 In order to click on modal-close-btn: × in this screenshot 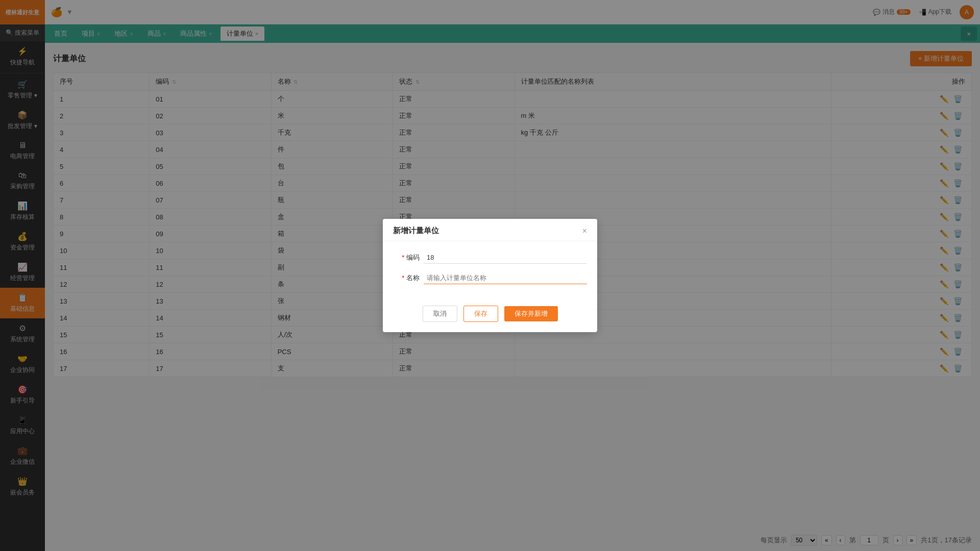, I will do `click(585, 231)`.